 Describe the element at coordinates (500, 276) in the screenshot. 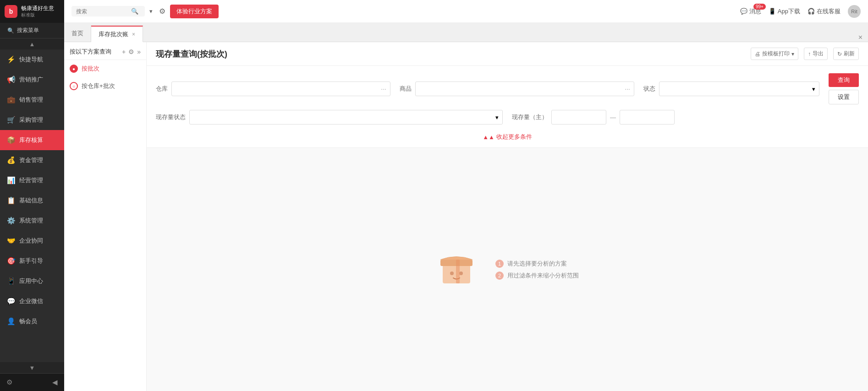

I see `tip-num-2: 2` at that location.